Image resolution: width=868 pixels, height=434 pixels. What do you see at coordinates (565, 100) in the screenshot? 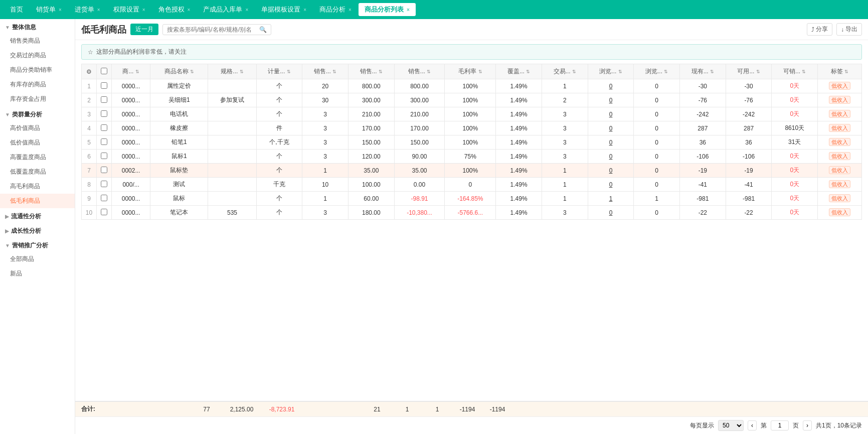
I see `transactions-cell: 2` at bounding box center [565, 100].